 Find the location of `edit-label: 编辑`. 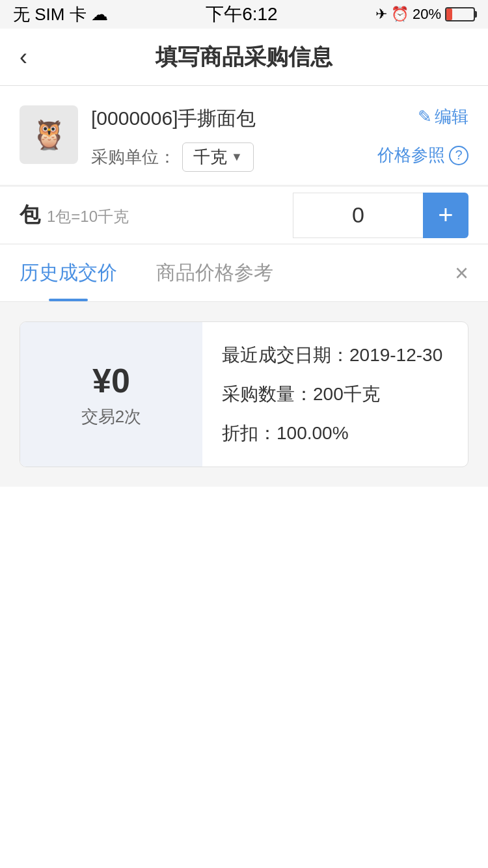

edit-label: 编辑 is located at coordinates (452, 117).